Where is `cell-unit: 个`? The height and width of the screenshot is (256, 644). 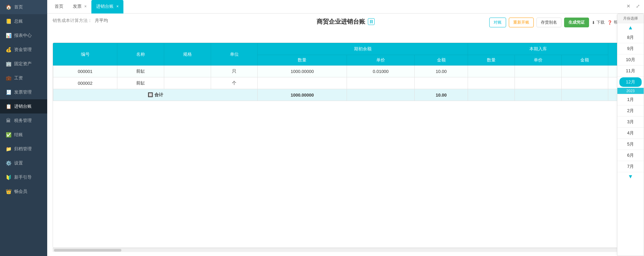
cell-unit: 个 is located at coordinates (234, 83).